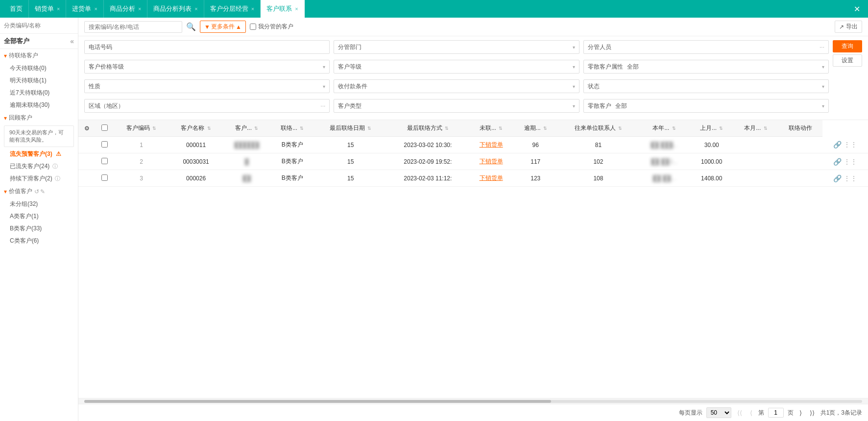 Image resolution: width=868 pixels, height=421 pixels. Describe the element at coordinates (39, 178) in the screenshot. I see `sidebar-item-declining: 持续下滑客户(2) ⓘ` at that location.